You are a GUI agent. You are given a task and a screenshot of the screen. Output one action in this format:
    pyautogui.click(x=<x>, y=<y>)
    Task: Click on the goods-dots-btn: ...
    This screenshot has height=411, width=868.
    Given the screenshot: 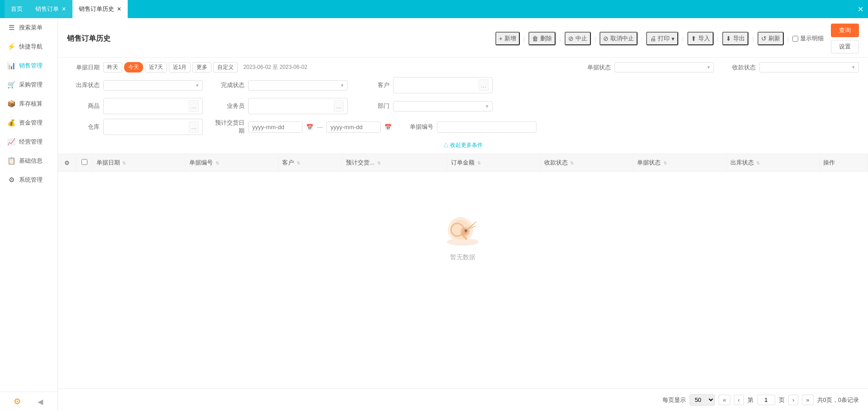 What is the action you would take?
    pyautogui.click(x=194, y=106)
    